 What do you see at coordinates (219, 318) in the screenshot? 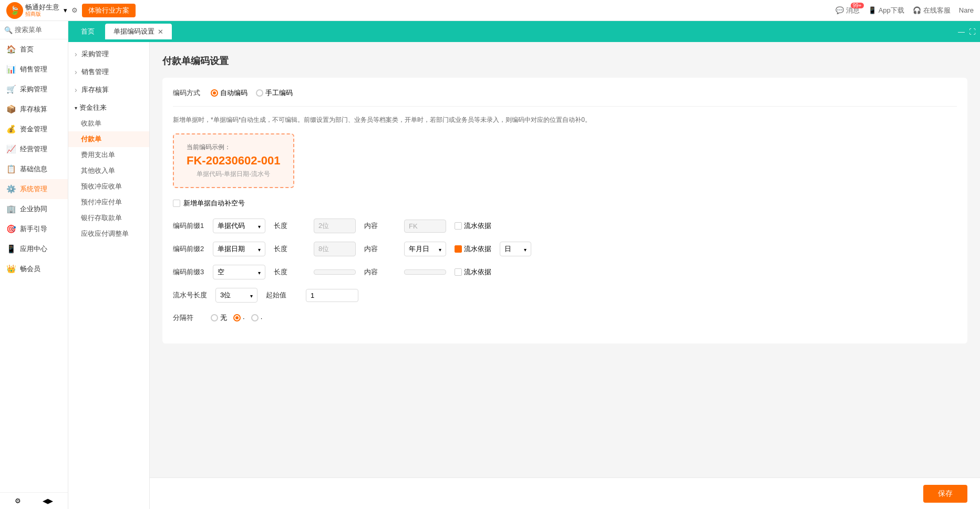
I see `sep-none-option: 无` at bounding box center [219, 318].